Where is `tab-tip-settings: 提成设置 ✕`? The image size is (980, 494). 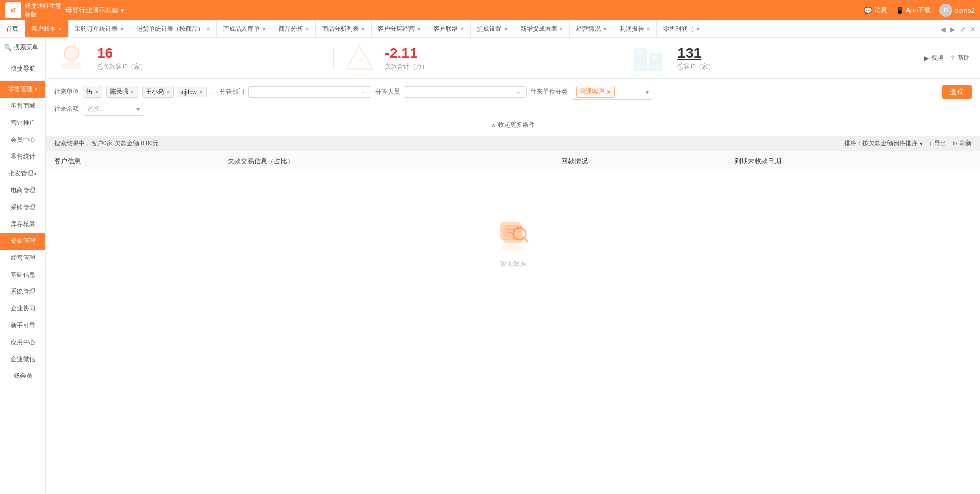 tab-tip-settings: 提成设置 ✕ is located at coordinates (493, 29).